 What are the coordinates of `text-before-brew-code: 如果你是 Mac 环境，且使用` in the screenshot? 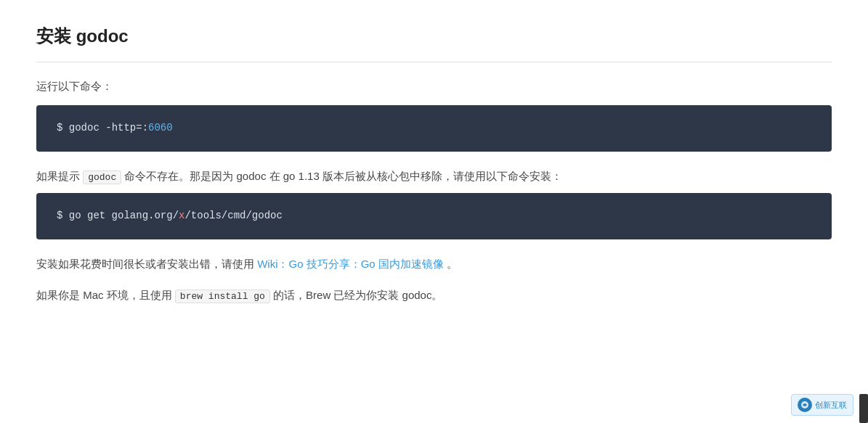 It's located at (106, 295).